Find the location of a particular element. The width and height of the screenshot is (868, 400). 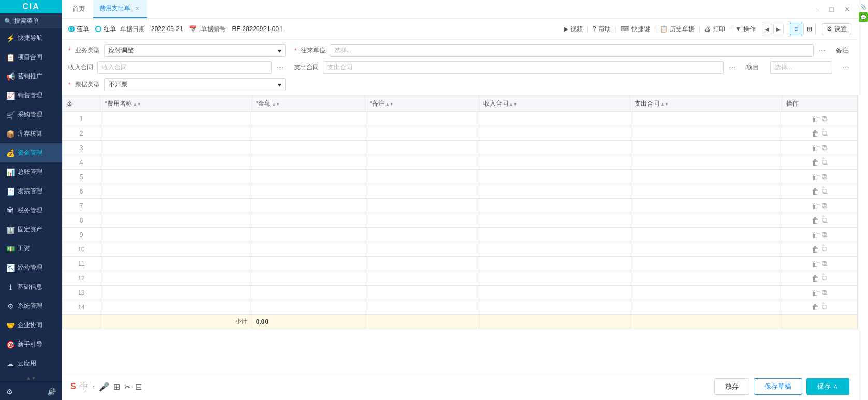

row-copy-1: ⧉ is located at coordinates (825, 119).